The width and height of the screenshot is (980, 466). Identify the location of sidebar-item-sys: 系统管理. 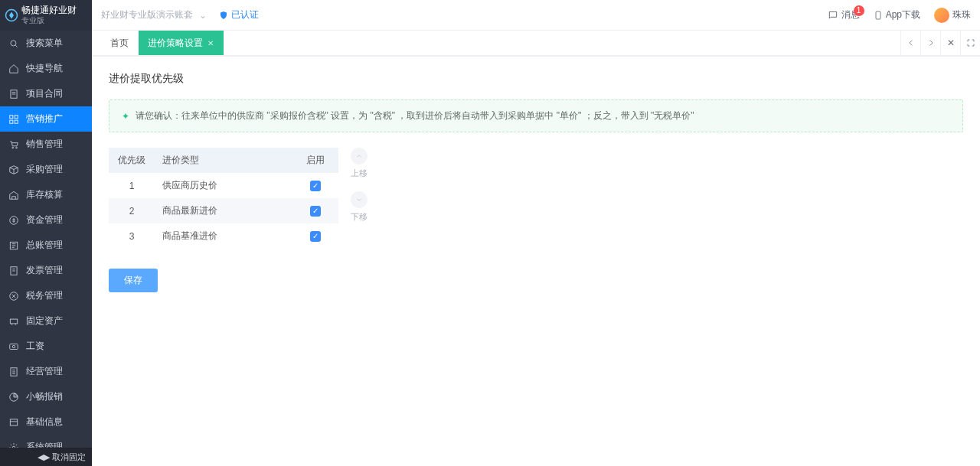
(46, 441).